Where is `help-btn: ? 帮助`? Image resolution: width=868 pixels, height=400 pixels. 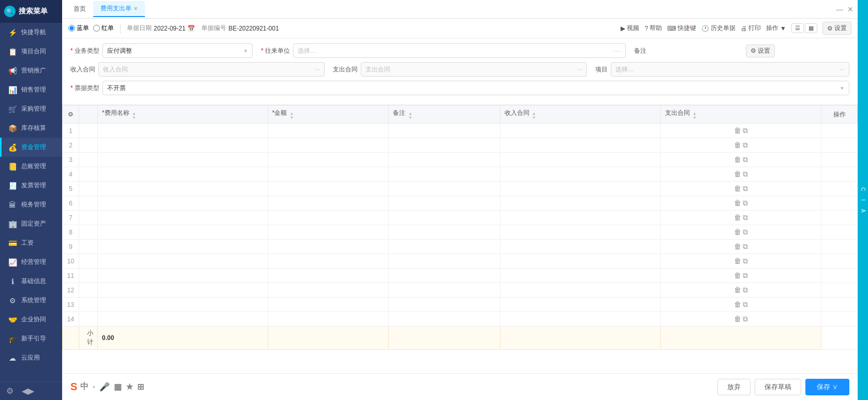
help-btn: ? 帮助 is located at coordinates (653, 28).